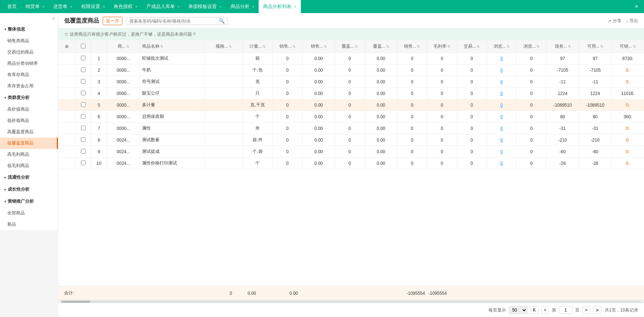 This screenshot has height=317, width=644. I want to click on nav-item-sales: 销货单 ×, so click(35, 7).